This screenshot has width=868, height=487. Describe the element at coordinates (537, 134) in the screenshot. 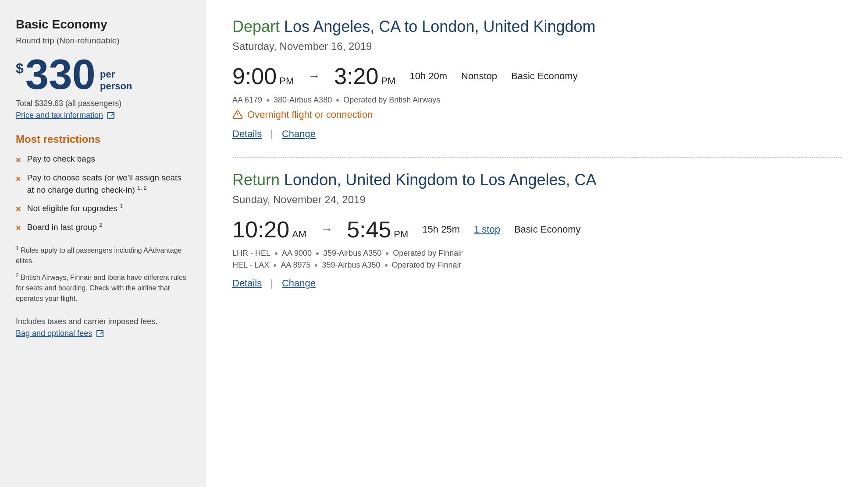

I see `depart-actions-row: Details | Change` at that location.